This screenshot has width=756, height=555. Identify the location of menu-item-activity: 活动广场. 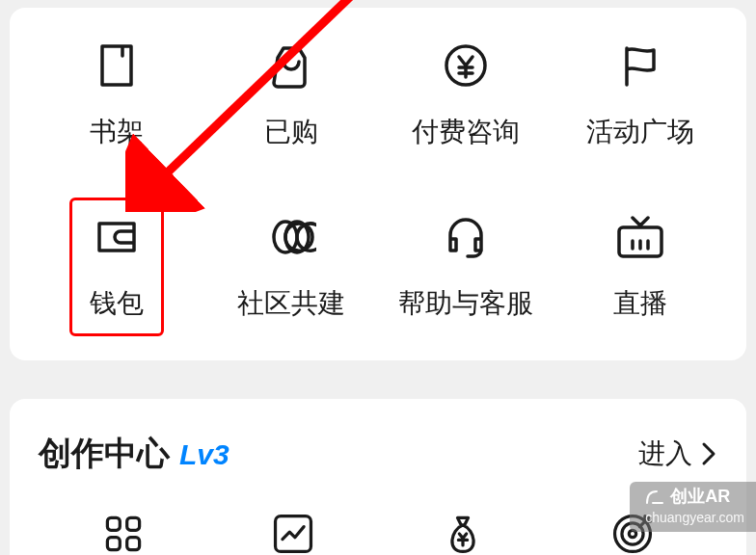
(640, 93).